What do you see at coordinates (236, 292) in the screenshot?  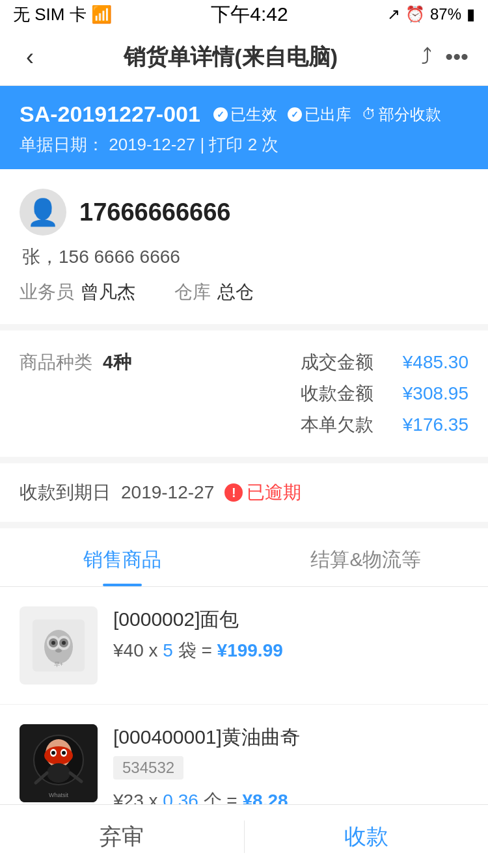 I see `warehouse-value: 总仓` at bounding box center [236, 292].